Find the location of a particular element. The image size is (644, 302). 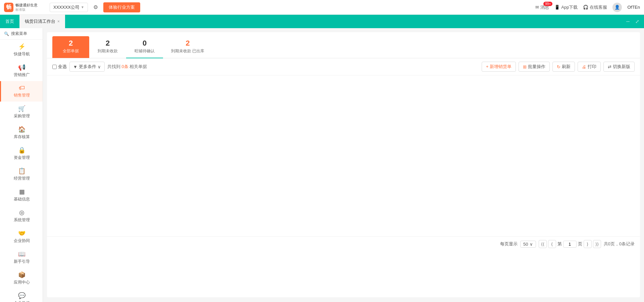

tab-bar: 首页 钱货日清工作台 × ─ ⤢ is located at coordinates (322, 21).